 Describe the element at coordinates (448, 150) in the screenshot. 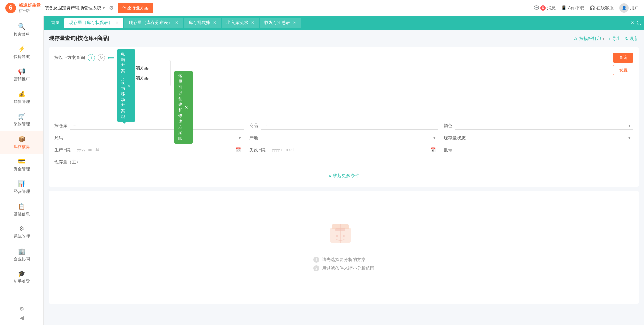

I see `batch-no-label: 批号` at that location.